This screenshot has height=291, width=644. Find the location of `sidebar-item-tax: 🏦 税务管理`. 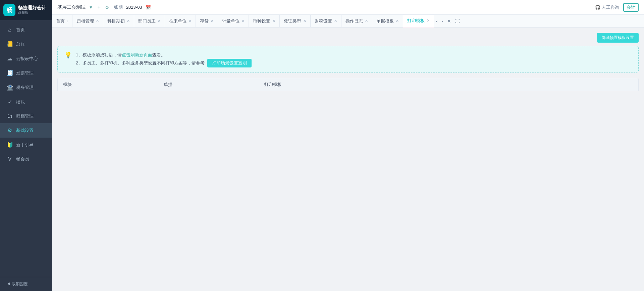

sidebar-item-tax: 🏦 税务管理 is located at coordinates (26, 87).